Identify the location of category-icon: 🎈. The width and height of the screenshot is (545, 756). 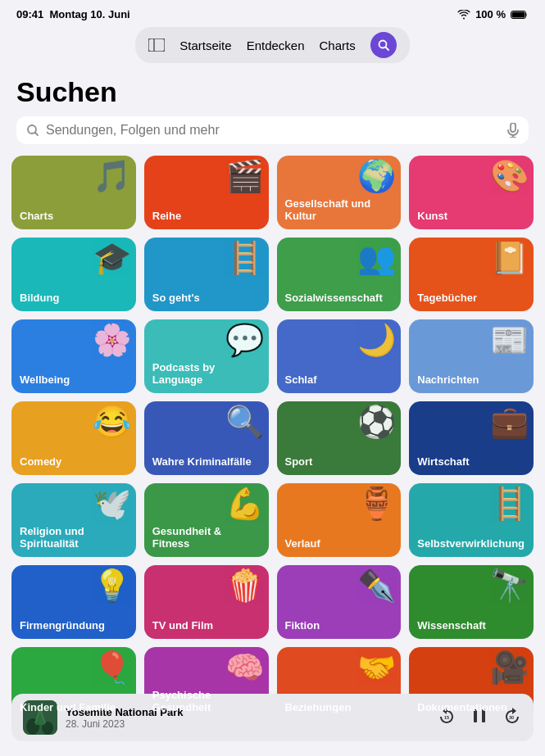
(111, 668).